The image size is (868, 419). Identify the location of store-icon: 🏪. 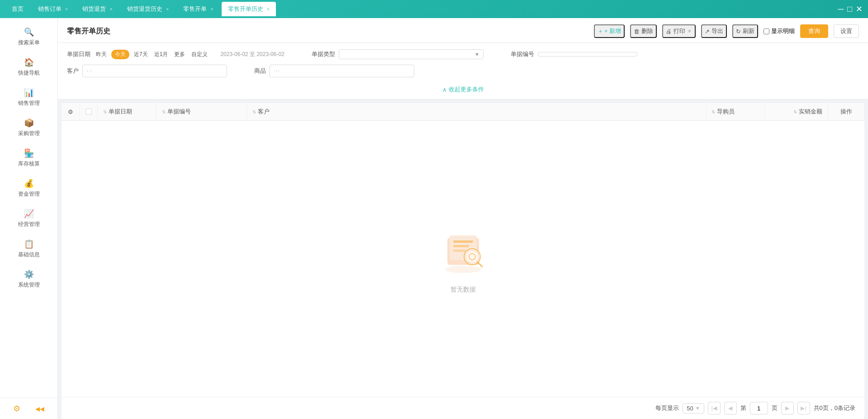
(29, 153).